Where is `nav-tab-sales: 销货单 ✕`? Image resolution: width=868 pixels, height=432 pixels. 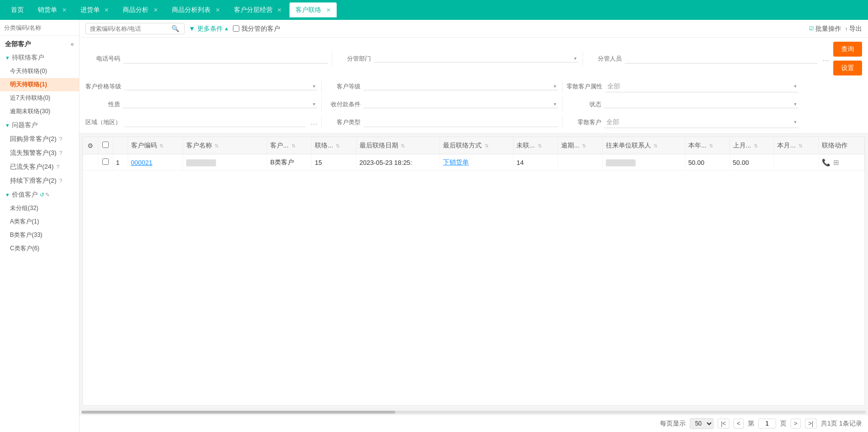
nav-tab-sales: 销货单 ✕ is located at coordinates (52, 10).